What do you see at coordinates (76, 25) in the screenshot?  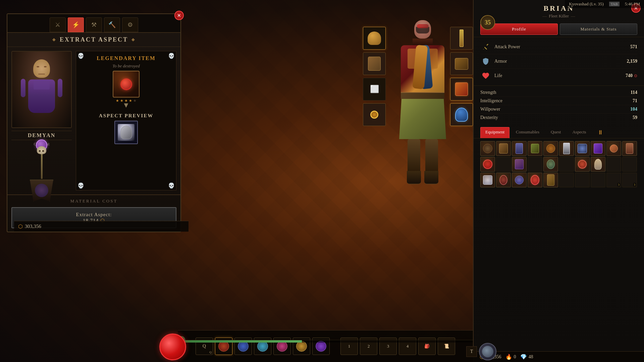 I see `tab-extract: ⚡` at bounding box center [76, 25].